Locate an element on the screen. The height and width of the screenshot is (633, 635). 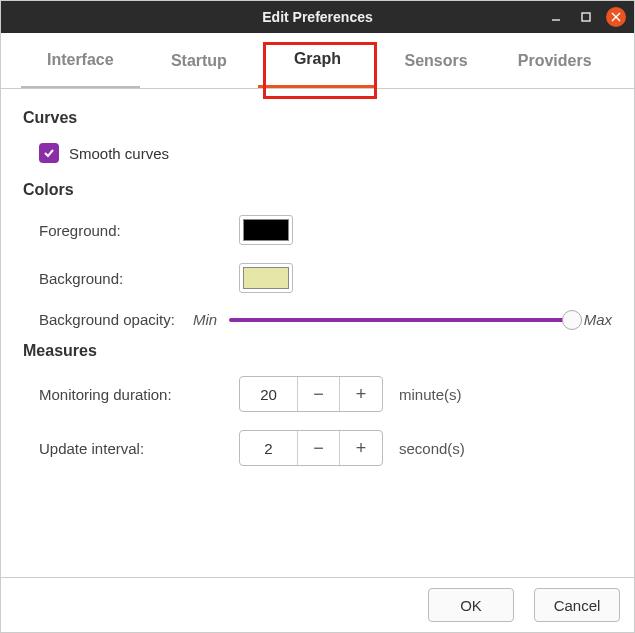
monitoring-label: Monitoring duration: is located at coordinates (134, 394).